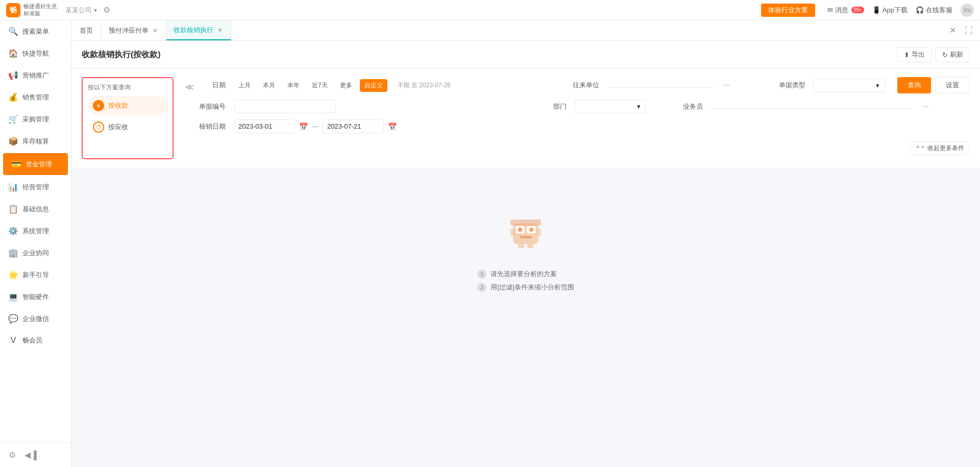 This screenshot has height=467, width=980. Describe the element at coordinates (967, 10) in the screenshot. I see `user-info: Rit` at that location.